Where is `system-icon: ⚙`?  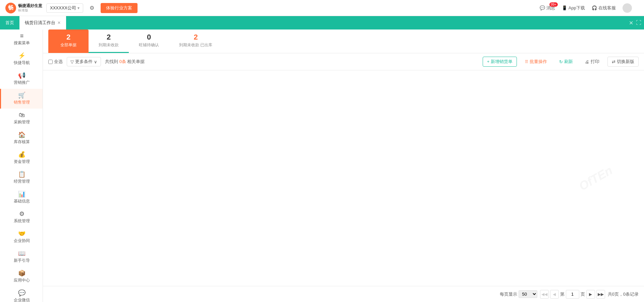 system-icon: ⚙ is located at coordinates (22, 214).